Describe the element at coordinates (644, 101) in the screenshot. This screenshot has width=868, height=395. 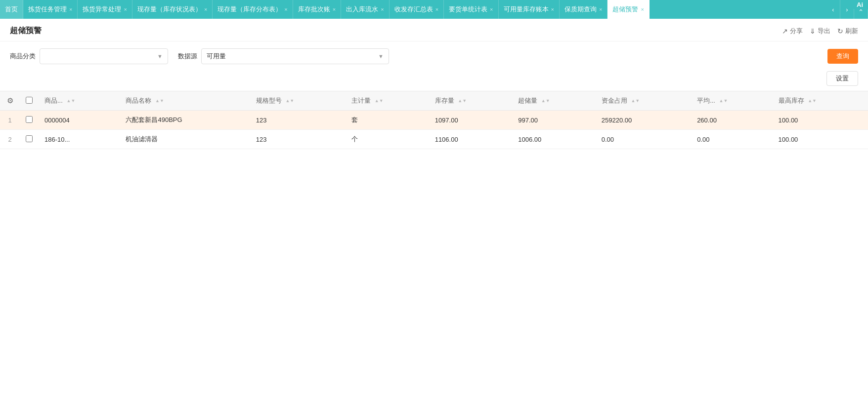
I see `col-capital-header: 资金占用 ▲▼` at that location.